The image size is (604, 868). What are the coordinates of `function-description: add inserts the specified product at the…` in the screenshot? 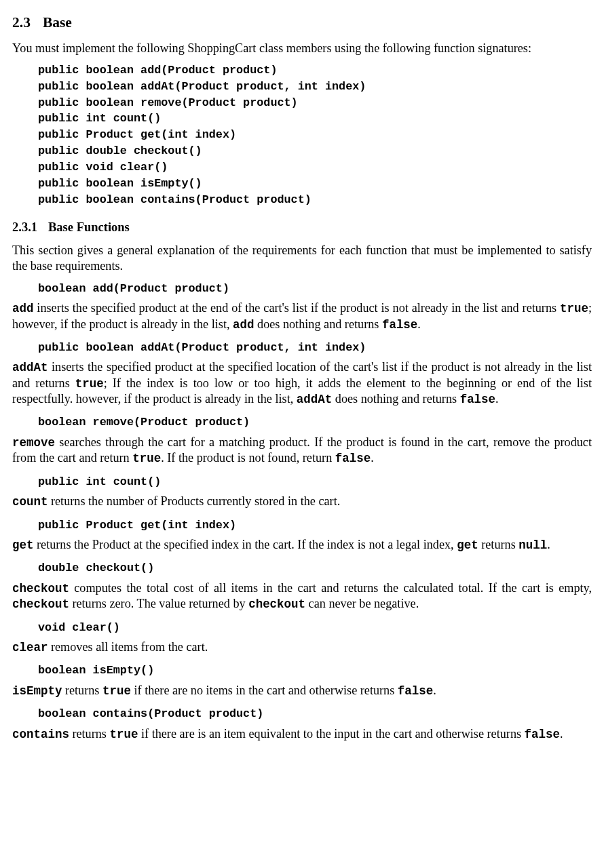 It's located at (302, 316).